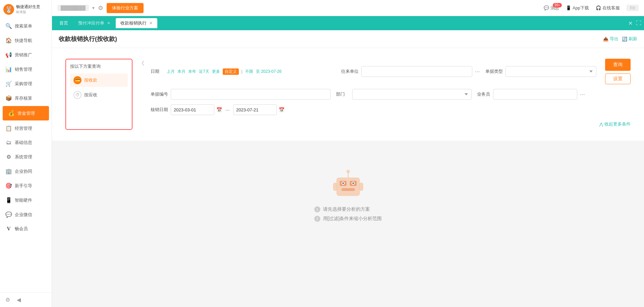 Image resolution: width=644 pixels, height=307 pixels. I want to click on sidebar-item-newbie: 🎯 新手引导, so click(26, 186).